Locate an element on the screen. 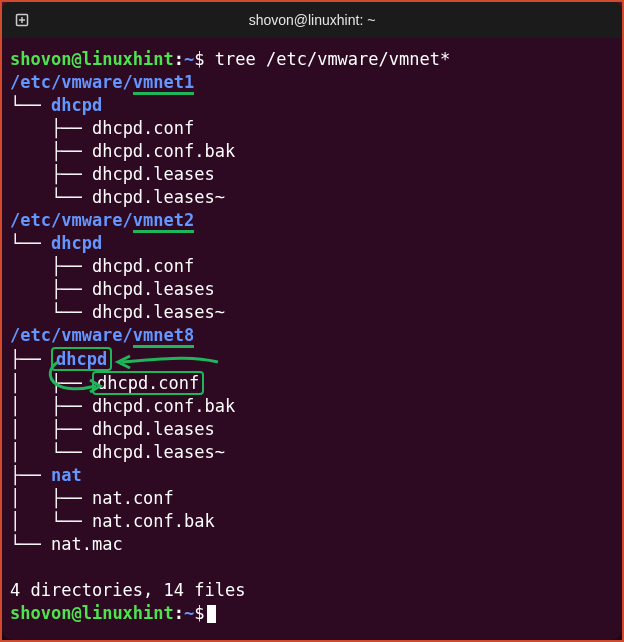  tree-file-row: │ └── nat.conf.bak is located at coordinates (312, 522).